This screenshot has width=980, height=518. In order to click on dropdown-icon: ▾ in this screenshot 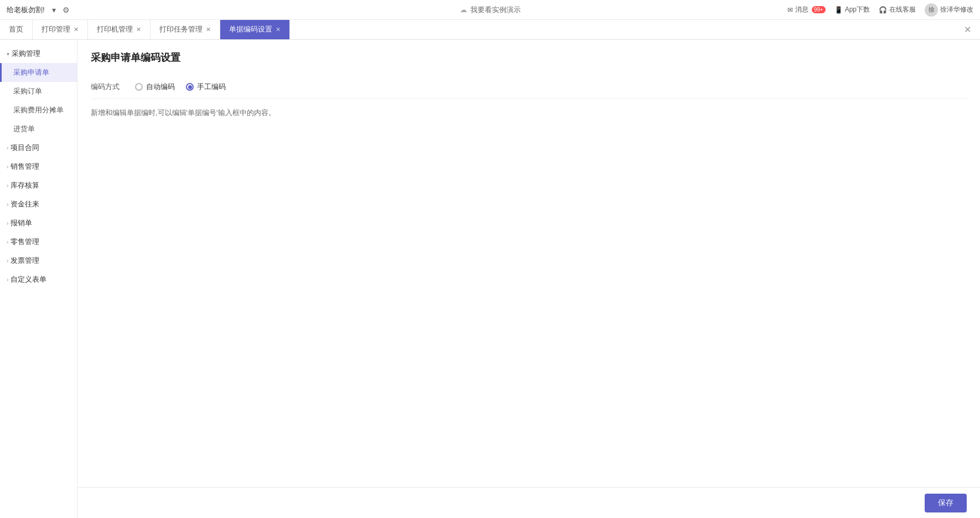, I will do `click(54, 10)`.